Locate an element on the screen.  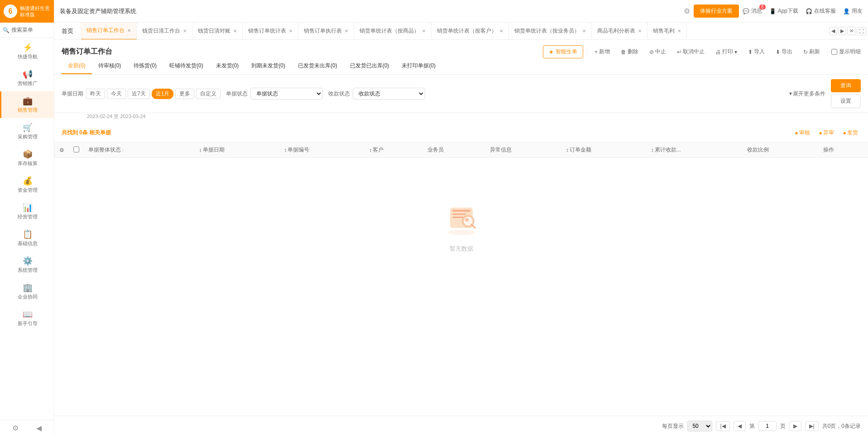
tab-close-cash-reconcile: ✕ is located at coordinates (235, 31).